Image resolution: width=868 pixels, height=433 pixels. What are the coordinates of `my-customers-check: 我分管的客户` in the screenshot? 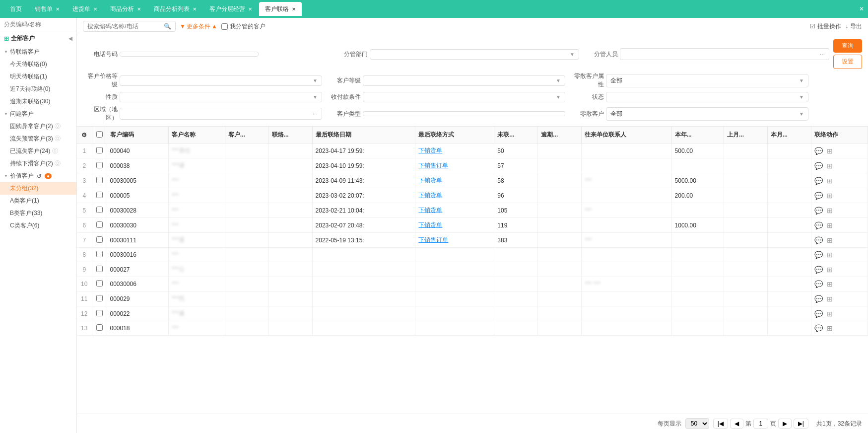 It's located at (243, 27).